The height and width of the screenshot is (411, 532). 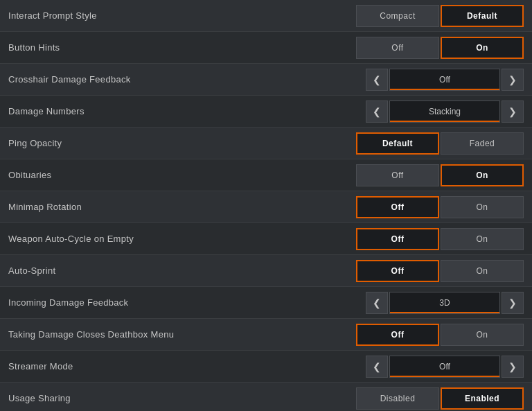 What do you see at coordinates (377, 112) in the screenshot?
I see `left-arrow-damage-numbers: ❮` at bounding box center [377, 112].